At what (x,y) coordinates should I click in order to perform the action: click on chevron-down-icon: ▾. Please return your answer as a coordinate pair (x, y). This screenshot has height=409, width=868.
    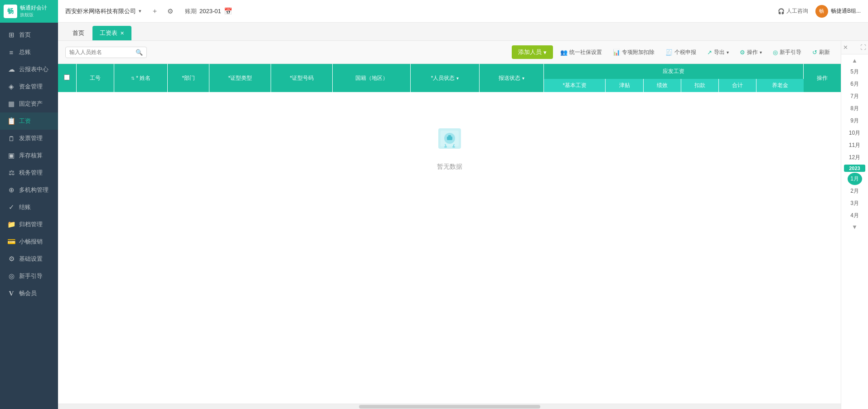
    Looking at the image, I should click on (140, 11).